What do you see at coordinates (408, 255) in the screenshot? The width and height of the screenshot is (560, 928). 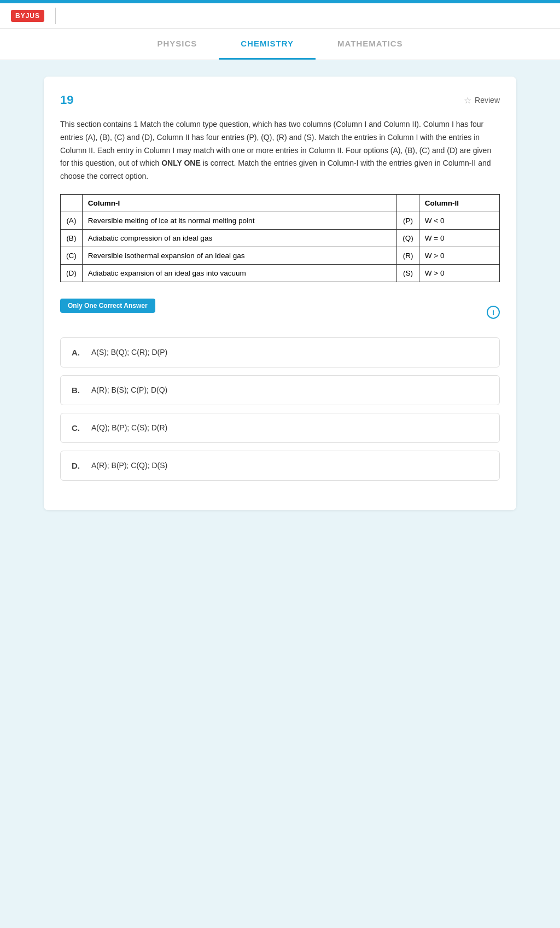 I see `row-c-right-label: (R)` at bounding box center [408, 255].